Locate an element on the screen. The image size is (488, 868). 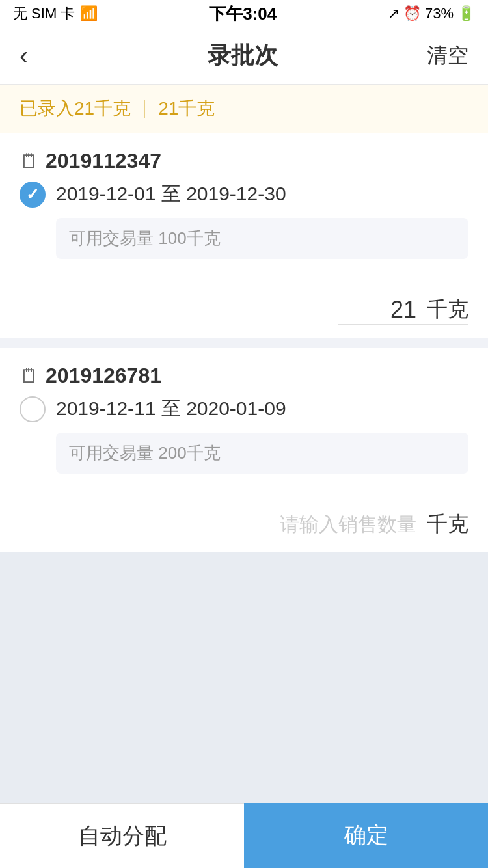
batch-icon-1: 🗒 is located at coordinates (29, 161).